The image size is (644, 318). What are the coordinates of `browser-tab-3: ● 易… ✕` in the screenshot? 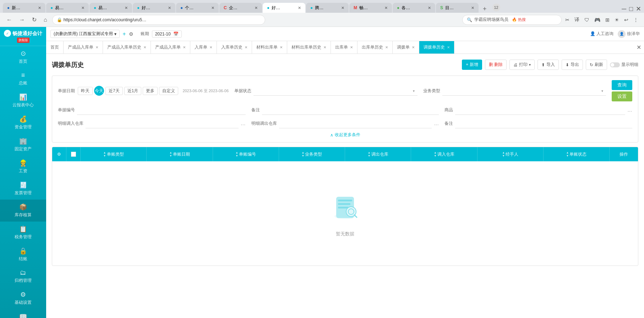 It's located at (111, 8).